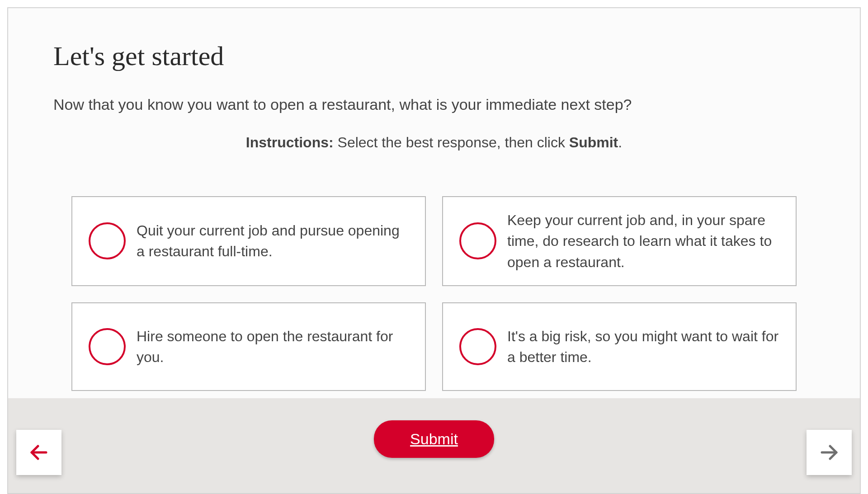  What do you see at coordinates (273, 241) in the screenshot?
I see `option-text: Quit your current job and pursue opening…` at bounding box center [273, 241].